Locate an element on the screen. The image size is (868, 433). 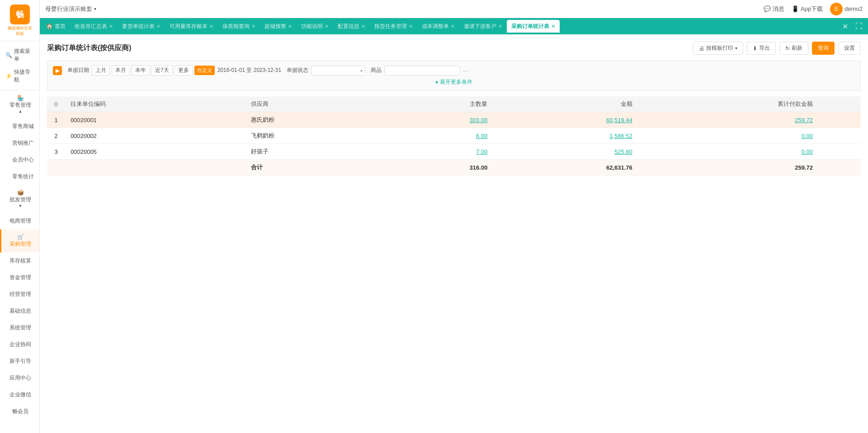
quantity-link-3: 7.00 is located at coordinates (482, 152).